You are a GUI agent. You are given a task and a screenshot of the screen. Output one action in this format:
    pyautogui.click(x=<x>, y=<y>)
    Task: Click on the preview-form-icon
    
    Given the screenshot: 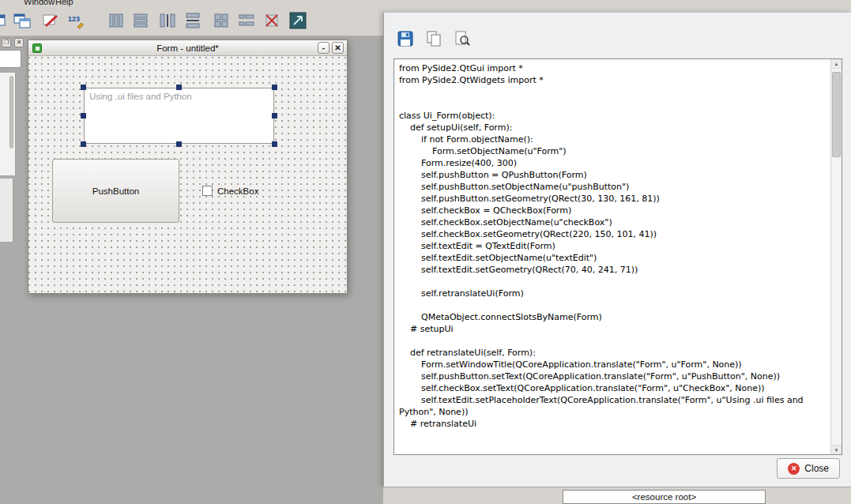 What is the action you would take?
    pyautogui.click(x=298, y=21)
    